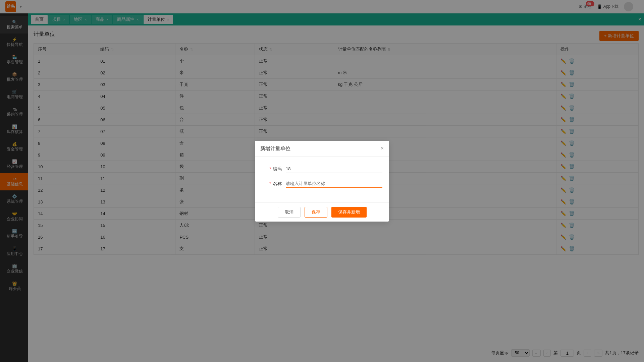 Image resolution: width=644 pixels, height=362 pixels. What do you see at coordinates (382, 148) in the screenshot?
I see `modal-close-btn: ×` at bounding box center [382, 148].